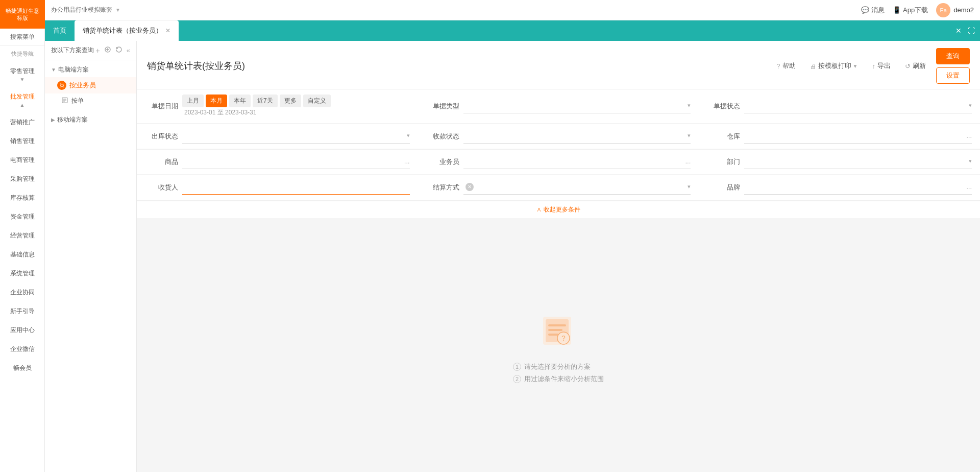  Describe the element at coordinates (317, 101) in the screenshot. I see `custom-btn: 自定义` at that location.